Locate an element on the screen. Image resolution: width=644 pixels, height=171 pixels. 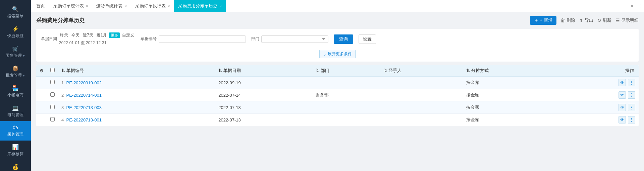
table-row: 1 PE-20220919-0022022-09-19按金额👁⋮ is located at coordinates (337, 83).